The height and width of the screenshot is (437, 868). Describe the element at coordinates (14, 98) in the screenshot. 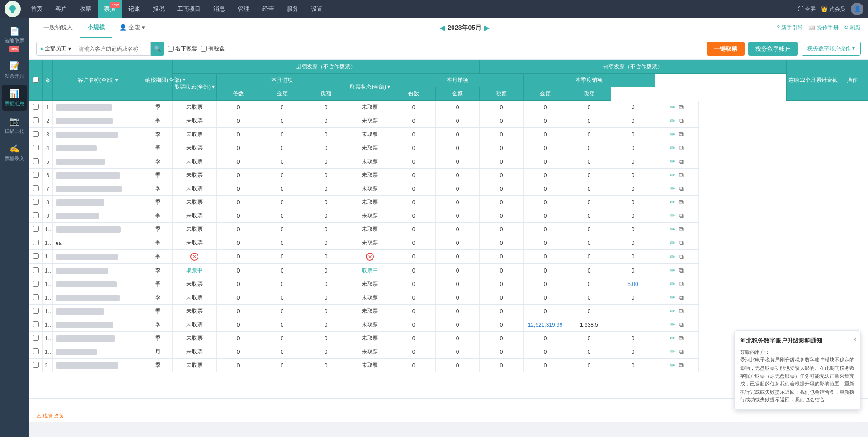

I see `sidebar-item-invoice-summary: 📊 票据汇总` at that location.